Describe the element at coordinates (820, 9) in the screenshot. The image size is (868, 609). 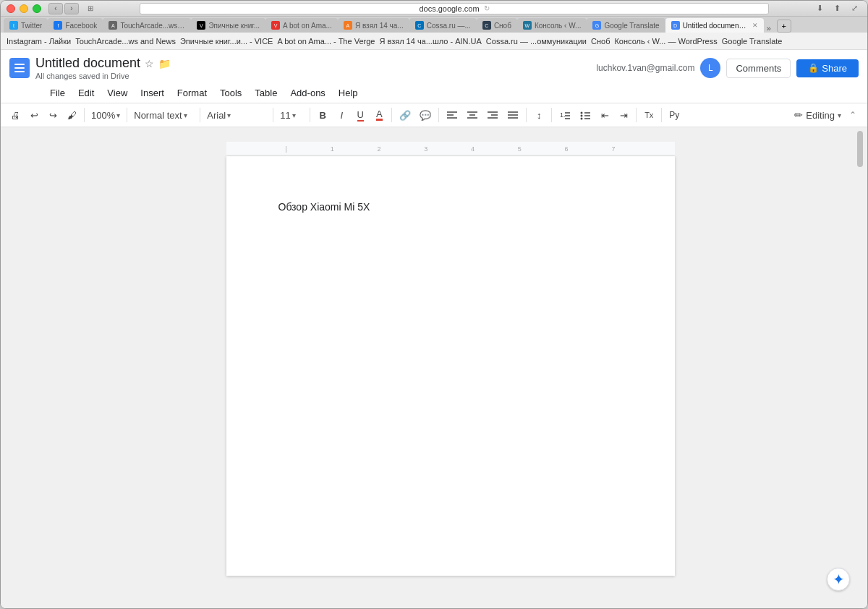
I see `download-button: ⬇` at that location.